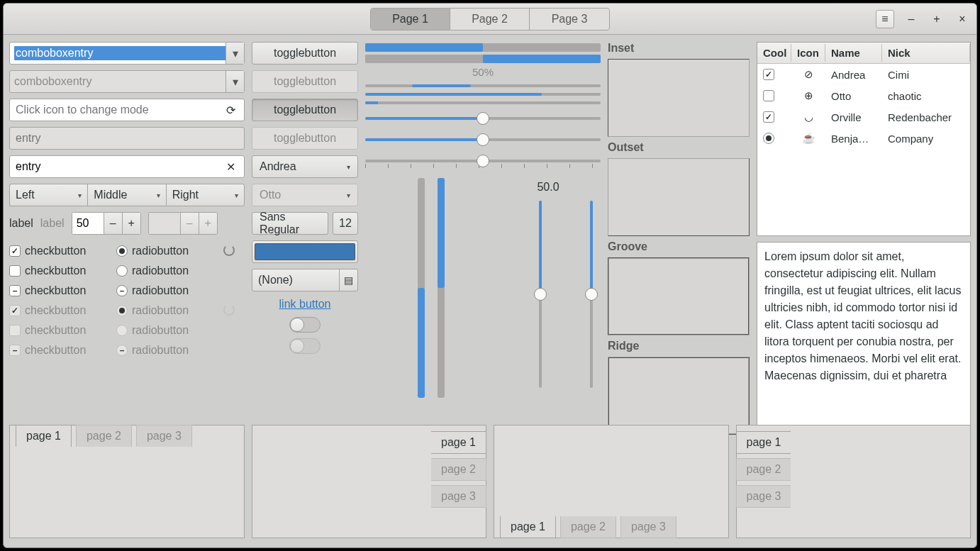 The height and width of the screenshot is (551, 980). I want to click on radiobutton-checked: radiobutton, so click(170, 251).